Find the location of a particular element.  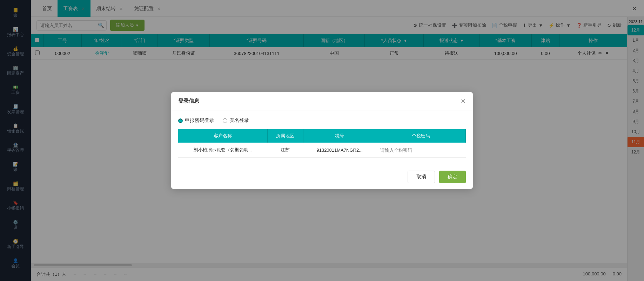

login-table-row: 刘小艳演示账套（勿删勿动... 江苏 91320811MA7NGR2... is located at coordinates (322, 150).